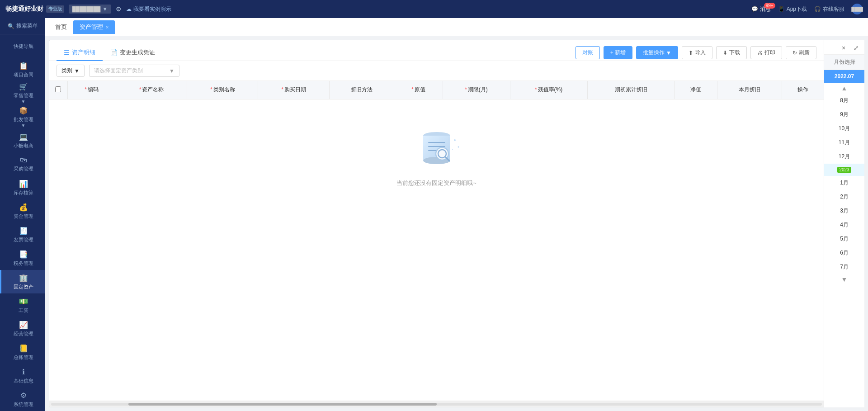  What do you see at coordinates (844, 128) in the screenshot?
I see `month-10-label: 10月` at bounding box center [844, 128].